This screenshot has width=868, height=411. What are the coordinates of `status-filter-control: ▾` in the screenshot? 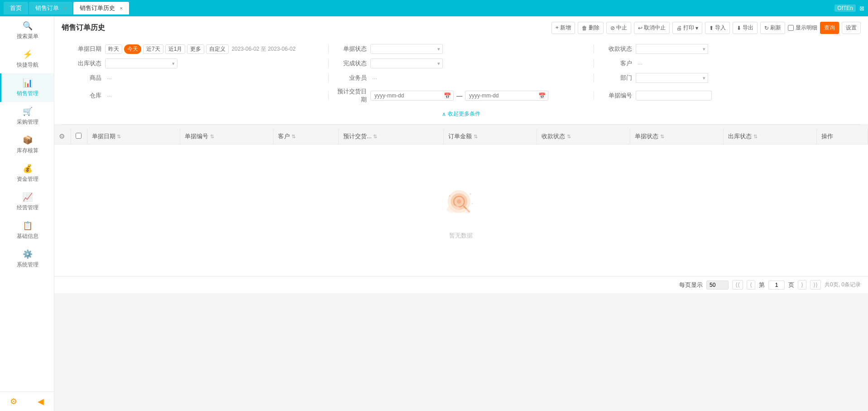 It's located at (479, 49).